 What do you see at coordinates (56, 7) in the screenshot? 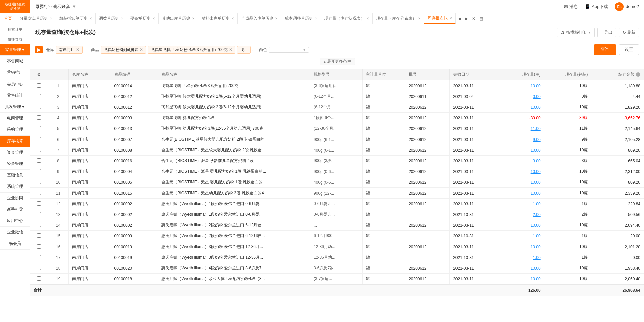
I see `industry-selector: 母婴行业演示账套 ▼` at bounding box center [56, 7].